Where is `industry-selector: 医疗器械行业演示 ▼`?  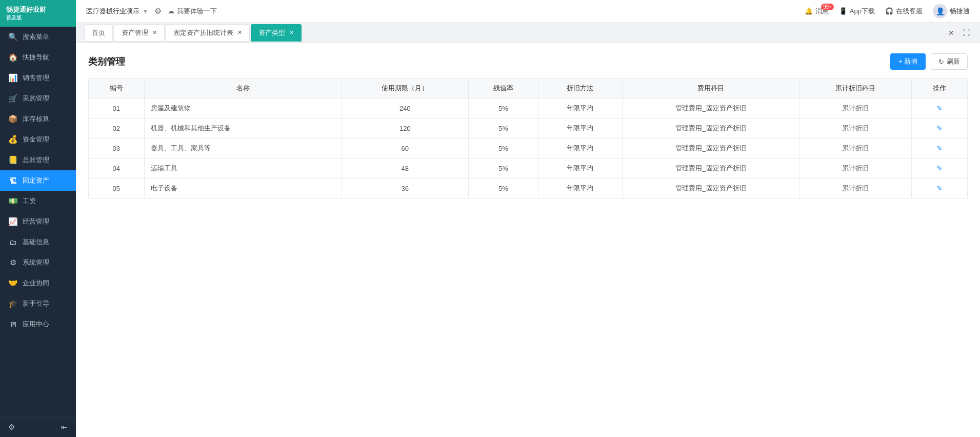 industry-selector: 医疗器械行业演示 ▼ is located at coordinates (117, 11).